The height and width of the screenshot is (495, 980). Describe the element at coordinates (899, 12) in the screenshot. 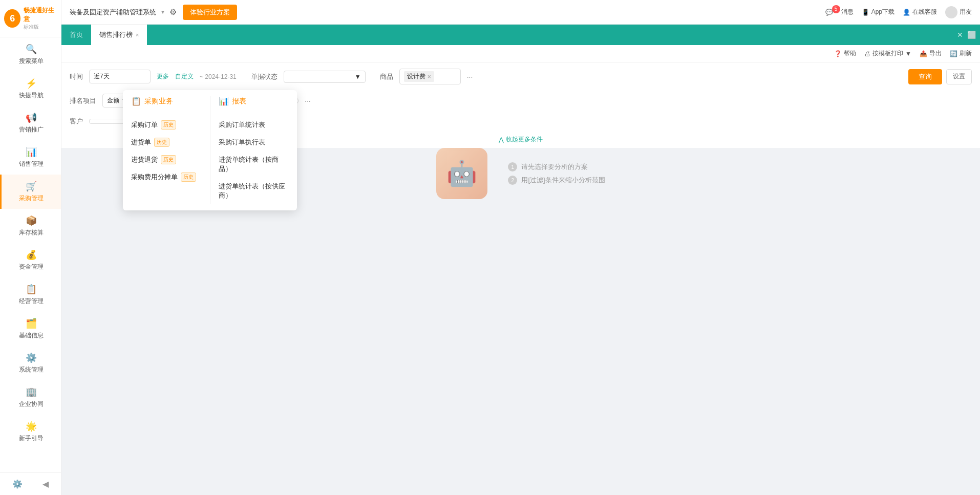

I see `header-actions: 💬 5 消息 📱 App下载 👤 在线客服 用友` at that location.